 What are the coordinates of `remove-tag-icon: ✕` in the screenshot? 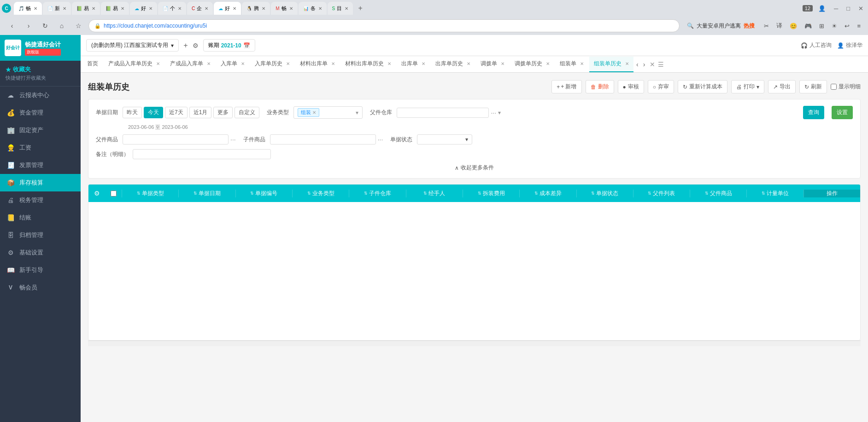 It's located at (314, 112).